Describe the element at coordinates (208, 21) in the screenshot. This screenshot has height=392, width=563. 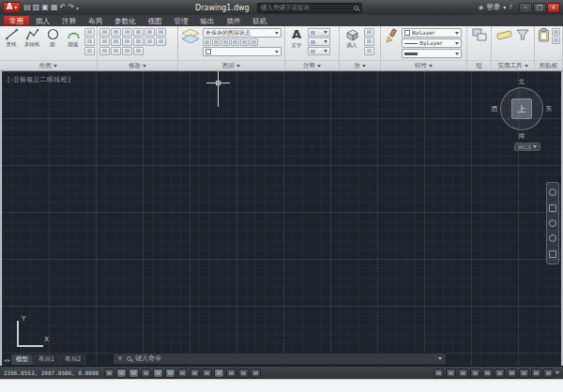
I see `ribbon-tab-output: 输出` at that location.